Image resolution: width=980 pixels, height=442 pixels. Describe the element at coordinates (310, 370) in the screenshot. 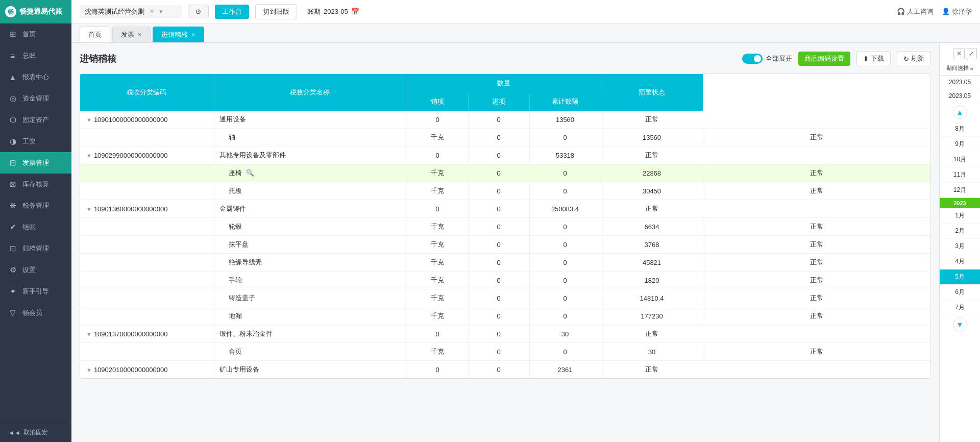

I see `table-cell-name: 矿山专用设备` at that location.